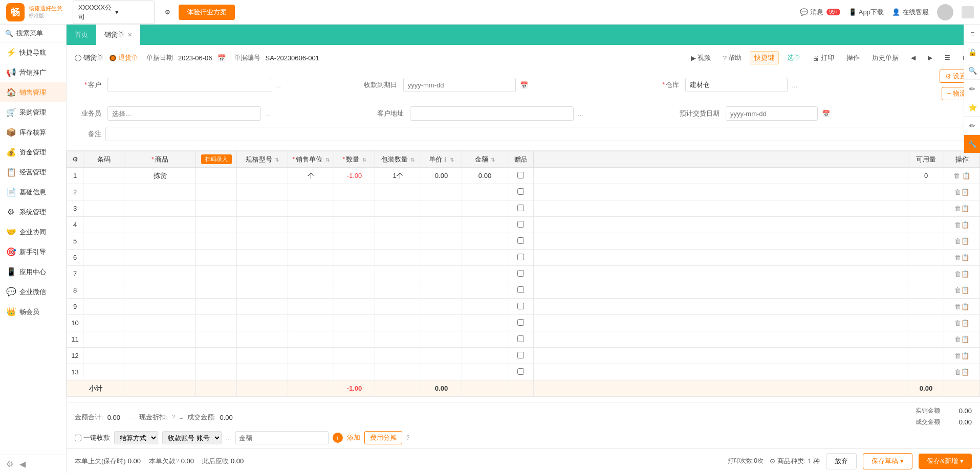  Describe the element at coordinates (168, 12) in the screenshot. I see `gear-settings-icon: ⚙` at that location.